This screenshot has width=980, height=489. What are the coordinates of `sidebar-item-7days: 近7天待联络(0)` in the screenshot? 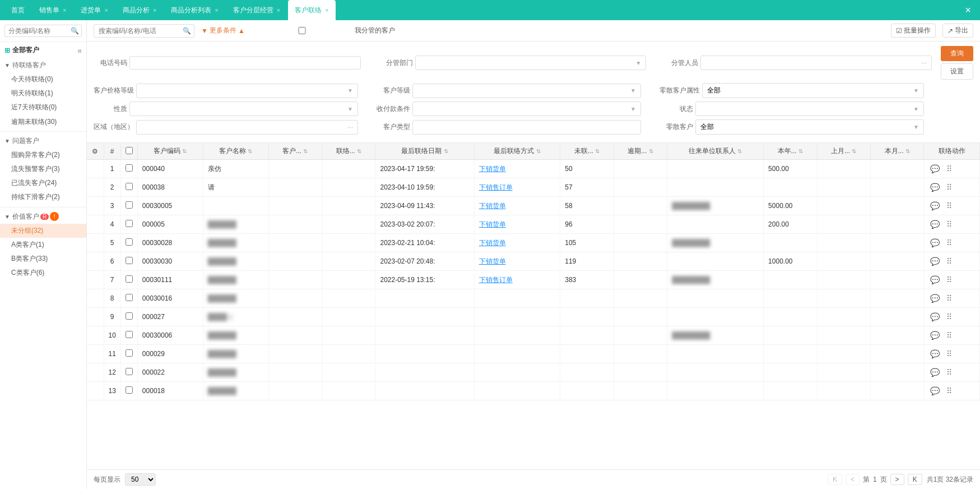 It's located at (43, 108).